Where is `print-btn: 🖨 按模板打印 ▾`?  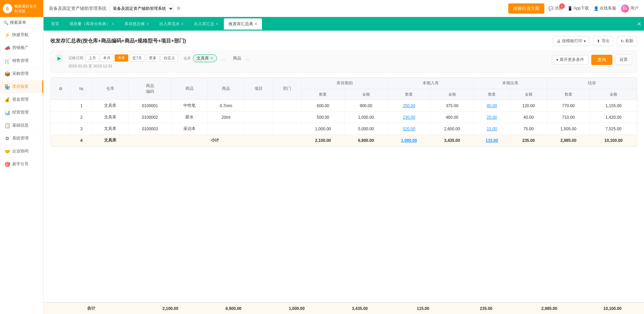
print-btn: 🖨 按模板打印 ▾ is located at coordinates (571, 41).